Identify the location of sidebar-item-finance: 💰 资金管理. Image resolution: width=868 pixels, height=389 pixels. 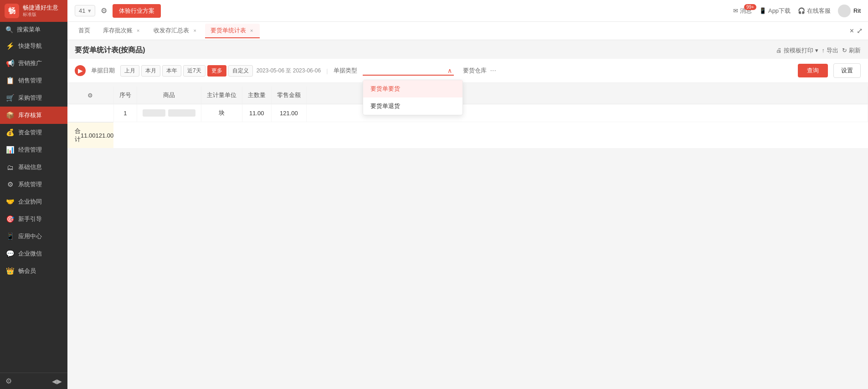
(34, 133).